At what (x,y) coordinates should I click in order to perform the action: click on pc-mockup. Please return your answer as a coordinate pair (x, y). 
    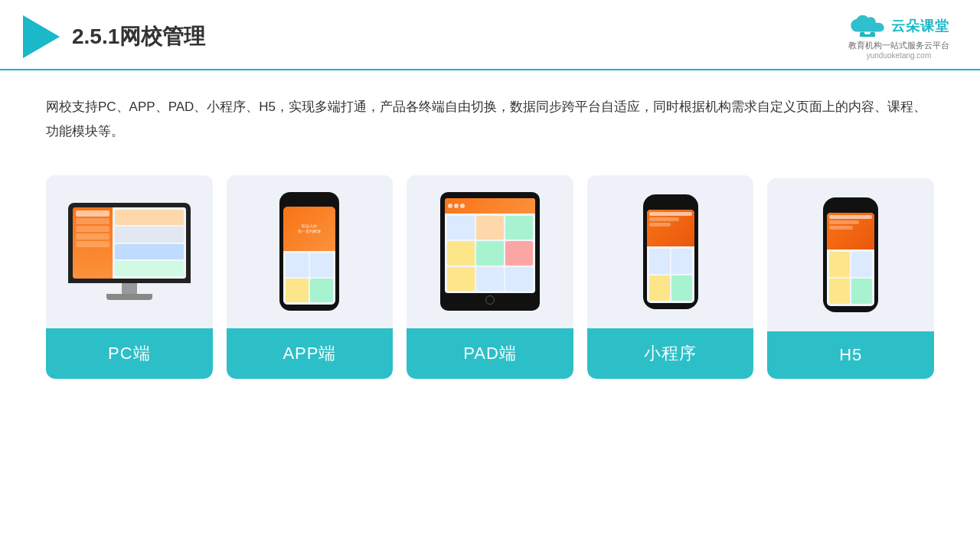
    Looking at the image, I should click on (129, 251).